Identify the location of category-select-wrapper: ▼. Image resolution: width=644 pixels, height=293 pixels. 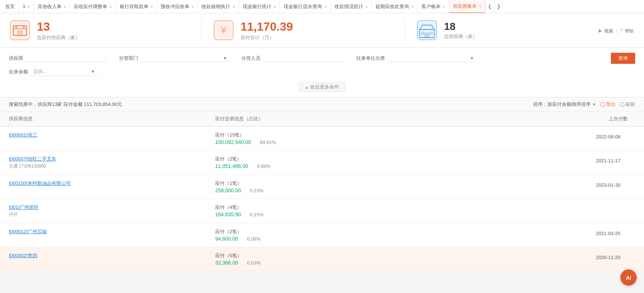
(432, 58).